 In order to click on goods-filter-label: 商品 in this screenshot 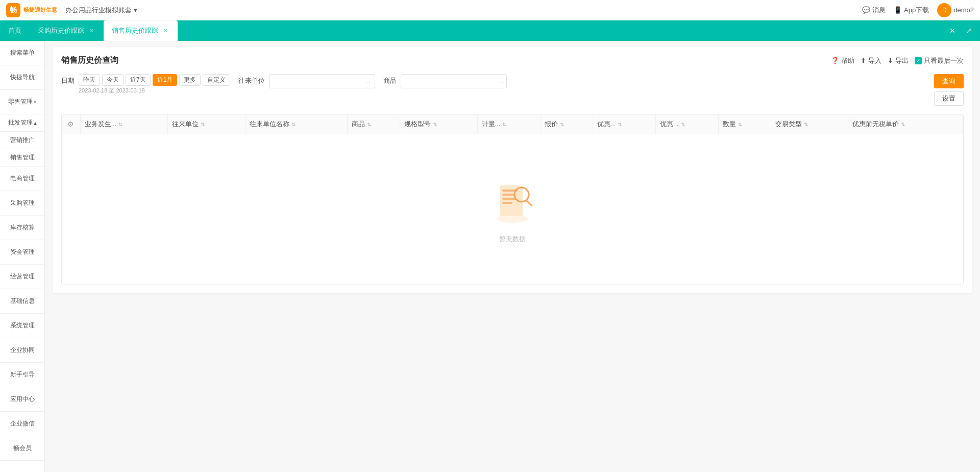, I will do `click(390, 80)`.